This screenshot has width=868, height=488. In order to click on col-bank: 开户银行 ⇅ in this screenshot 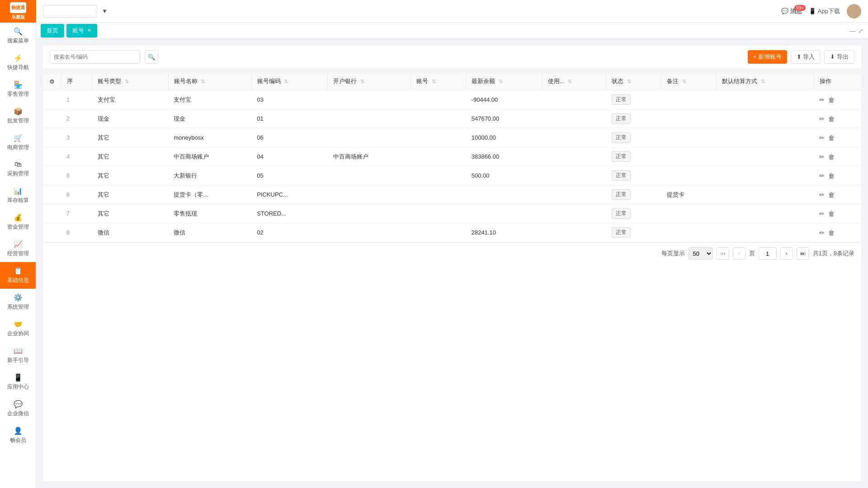, I will do `click(369, 81)`.